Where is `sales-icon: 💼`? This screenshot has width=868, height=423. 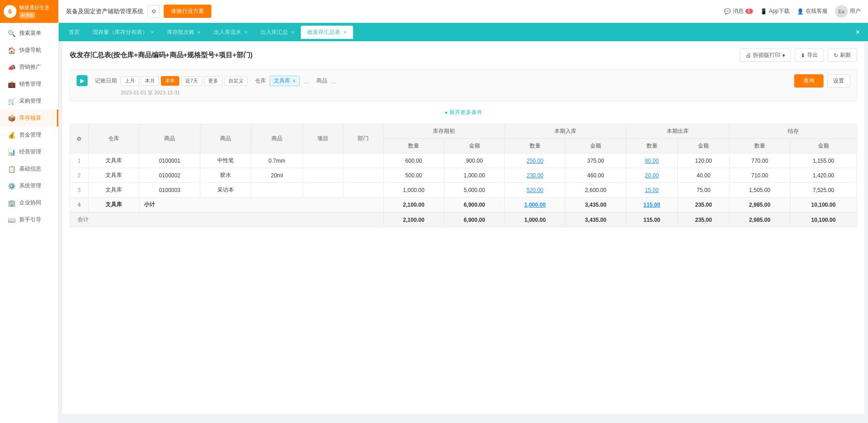 sales-icon: 💼 is located at coordinates (11, 84).